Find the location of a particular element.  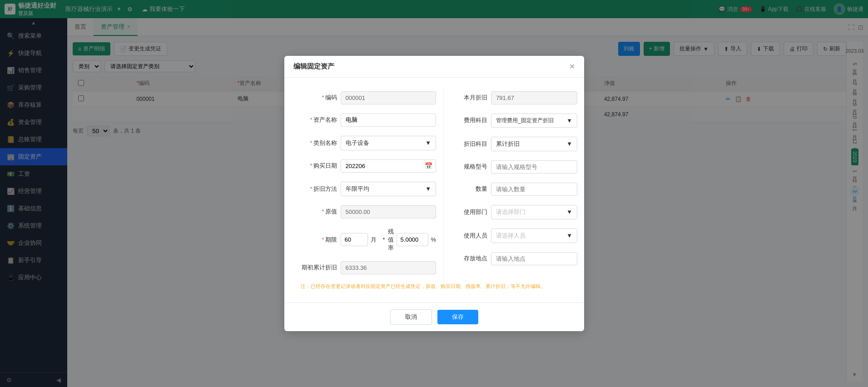

form-row-initial-dep: 期初累计折旧 is located at coordinates (369, 268).